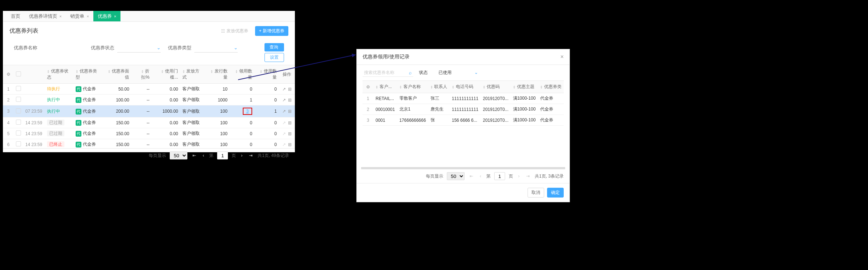  Describe the element at coordinates (410, 72) in the screenshot. I see `search-icon: ⌕` at that location.